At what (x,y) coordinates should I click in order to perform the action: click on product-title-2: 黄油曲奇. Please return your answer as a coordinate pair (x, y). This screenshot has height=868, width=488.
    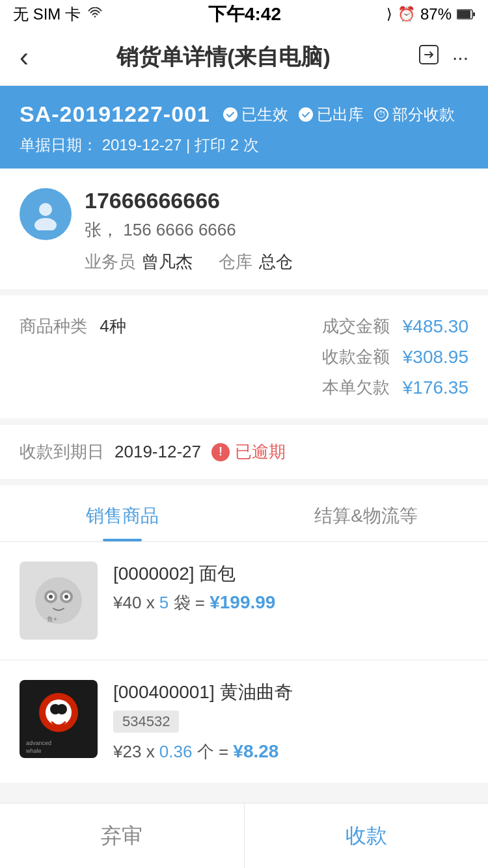
    Looking at the image, I should click on (256, 692).